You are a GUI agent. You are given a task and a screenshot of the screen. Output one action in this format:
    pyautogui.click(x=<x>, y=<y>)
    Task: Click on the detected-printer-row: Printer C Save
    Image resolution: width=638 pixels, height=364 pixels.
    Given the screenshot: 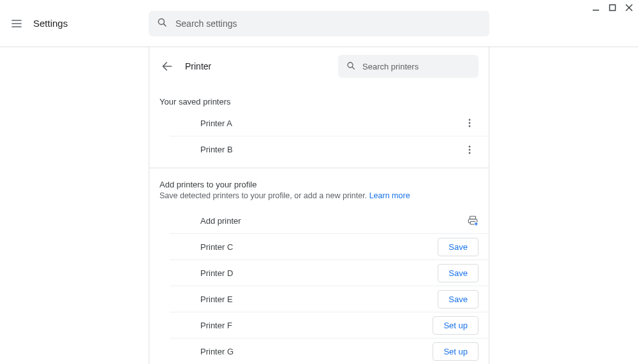 What is the action you would take?
    pyautogui.click(x=329, y=247)
    